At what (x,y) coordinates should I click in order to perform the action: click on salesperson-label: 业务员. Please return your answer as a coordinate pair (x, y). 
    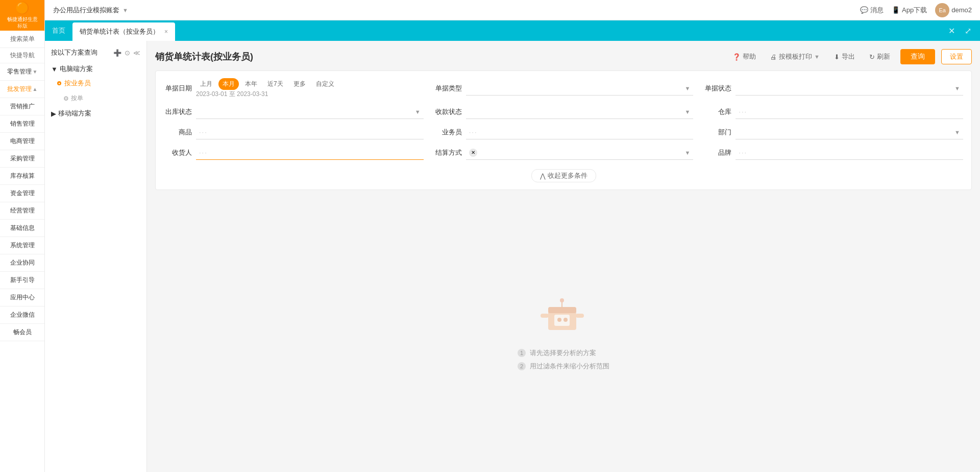
    Looking at the image, I should click on (448, 132).